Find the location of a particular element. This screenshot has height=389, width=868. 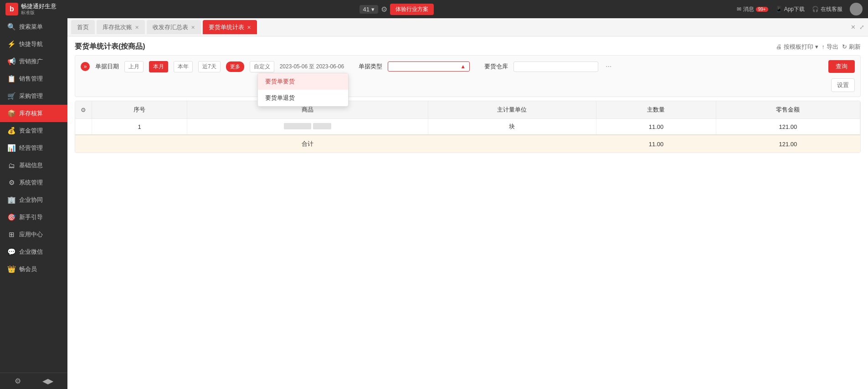

money-icon: 💰 is located at coordinates (11, 131).